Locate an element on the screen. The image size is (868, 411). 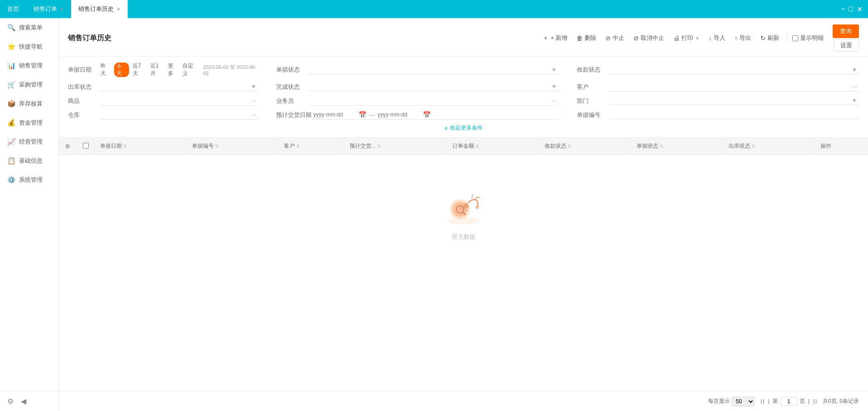
tab-sales-order-close: ✕ is located at coordinates (62, 9).